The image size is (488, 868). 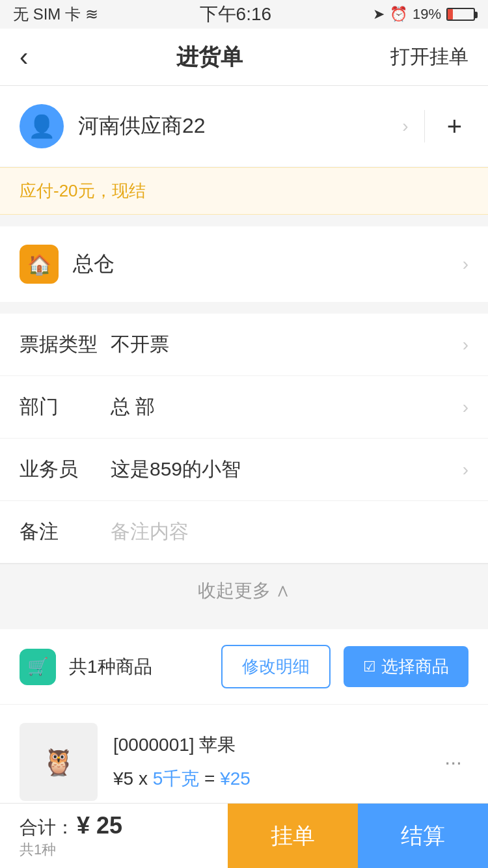 What do you see at coordinates (424, 14) in the screenshot?
I see `status-right: ➤ ⏰ 19%` at bounding box center [424, 14].